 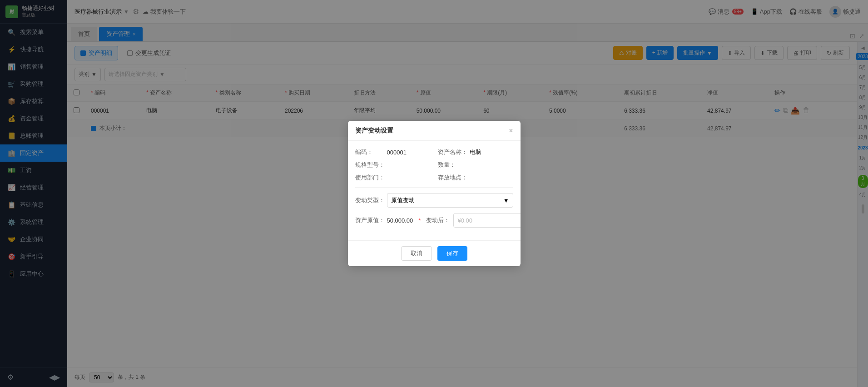 I want to click on original-value-label: 资产原值：, so click(x=371, y=220).